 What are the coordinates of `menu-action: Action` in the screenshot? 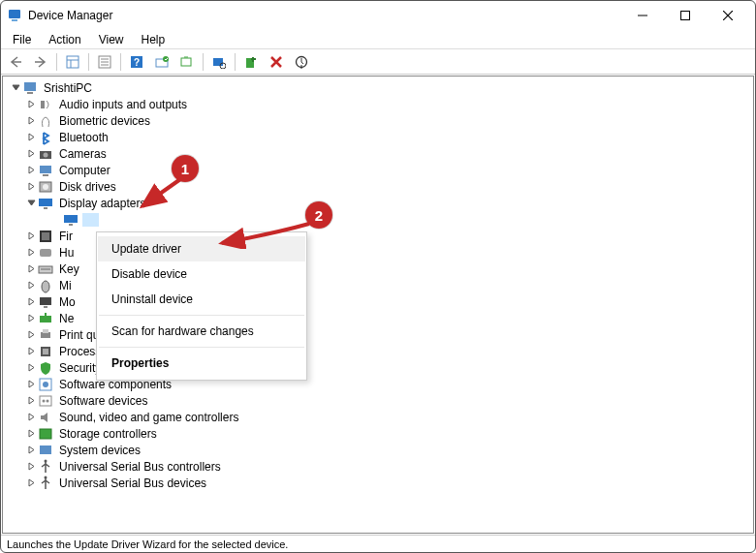 It's located at (64, 40).